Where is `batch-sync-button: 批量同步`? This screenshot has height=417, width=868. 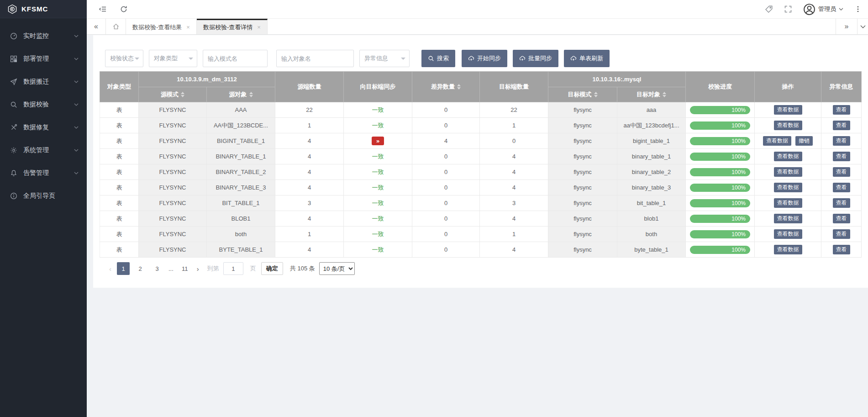
batch-sync-button: 批量同步 is located at coordinates (536, 58).